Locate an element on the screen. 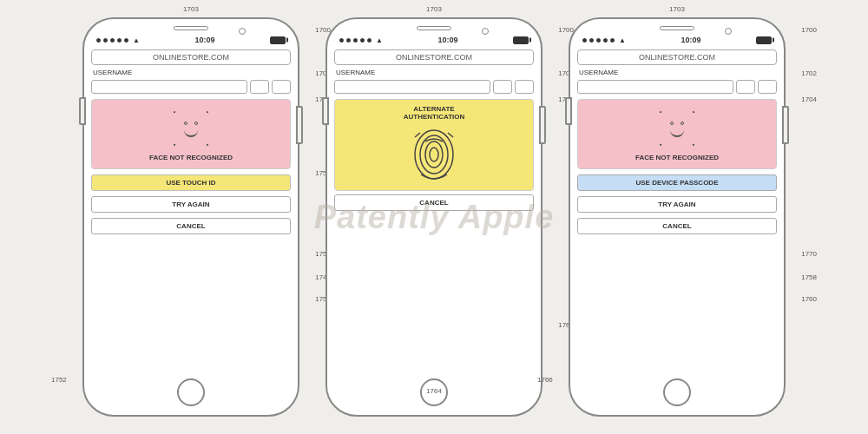  ref-1752-p1: 1752 is located at coordinates (59, 380).